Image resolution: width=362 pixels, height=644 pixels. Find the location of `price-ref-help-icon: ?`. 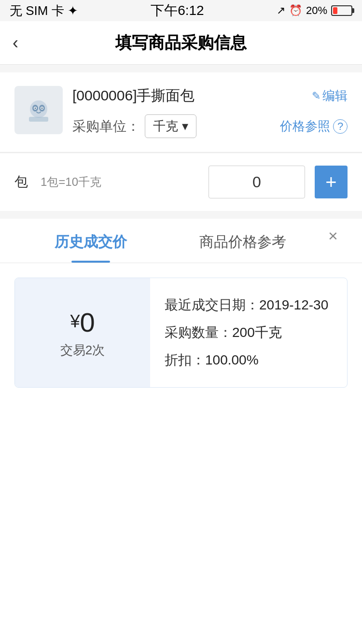

price-ref-help-icon: ? is located at coordinates (340, 126).